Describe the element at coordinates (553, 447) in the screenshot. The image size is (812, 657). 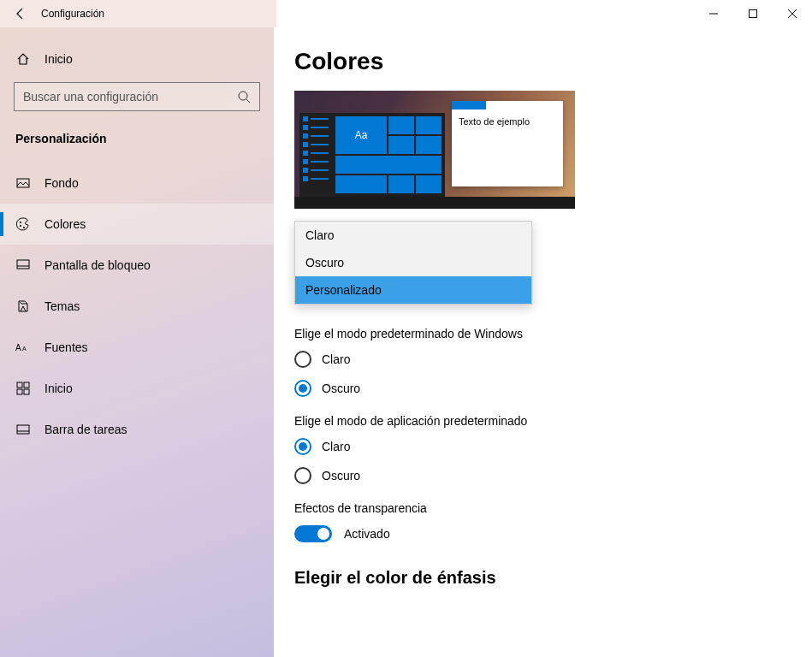
I see `radio-app-claro: Claro` at that location.